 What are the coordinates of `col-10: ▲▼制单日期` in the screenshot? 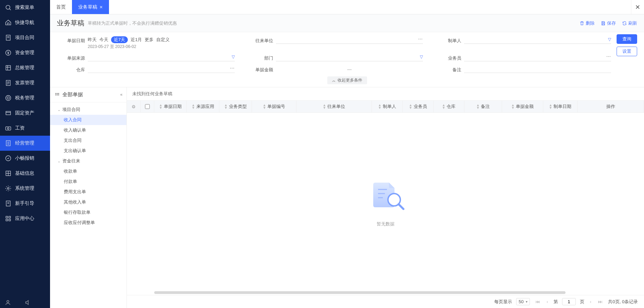 It's located at (560, 107).